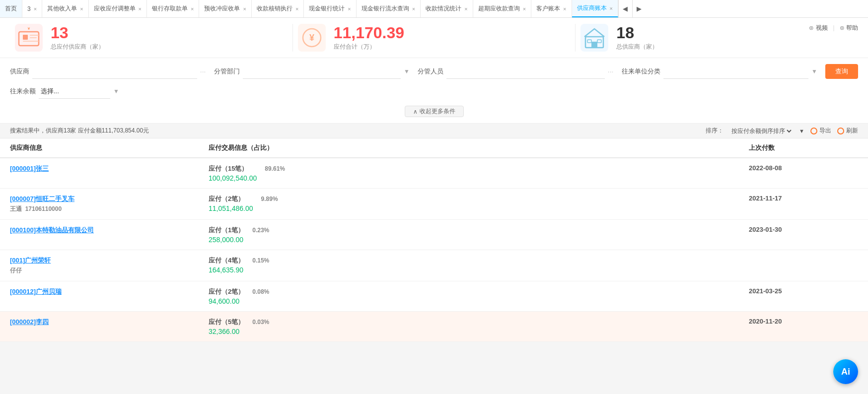 This screenshot has height=394, width=868. I want to click on last-payment-date: 2020-11-20, so click(766, 322).